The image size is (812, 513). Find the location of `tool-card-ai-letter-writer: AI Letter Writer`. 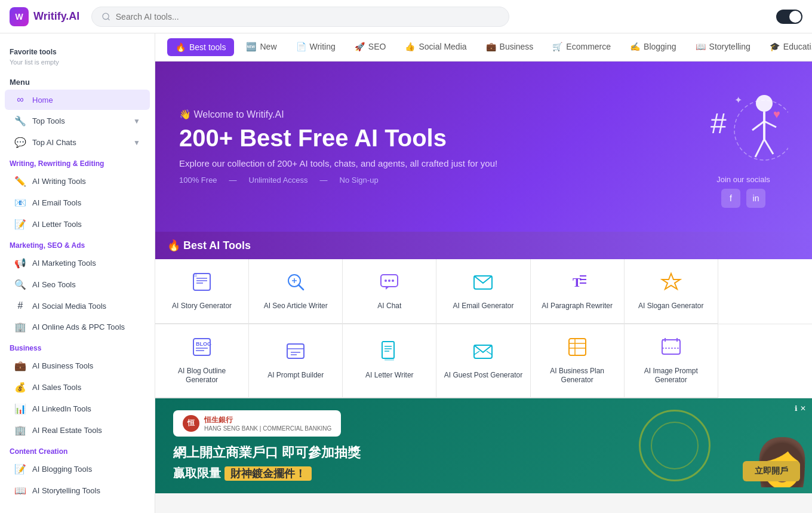

tool-card-ai-letter-writer: AI Letter Writer is located at coordinates (389, 361).